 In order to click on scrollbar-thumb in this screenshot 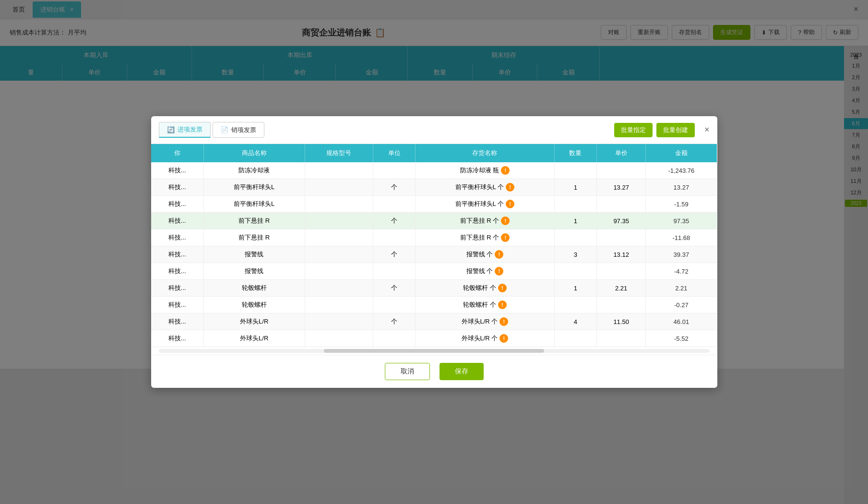, I will do `click(434, 351)`.